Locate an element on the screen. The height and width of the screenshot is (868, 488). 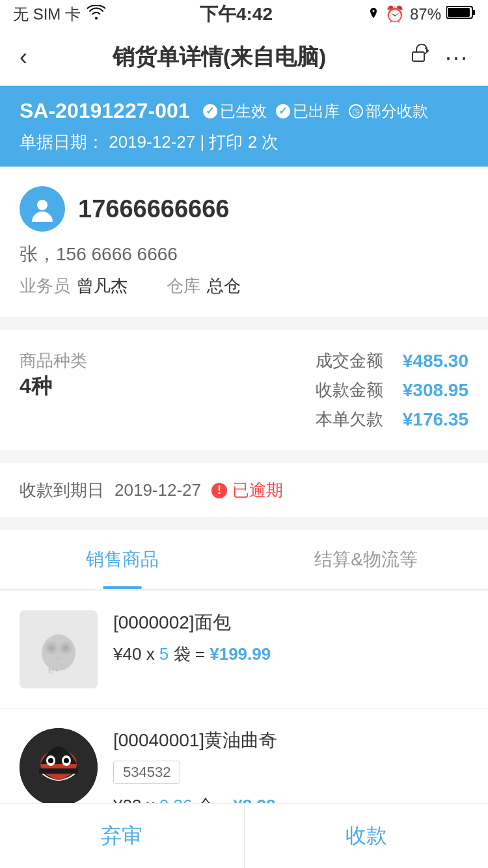
sales-person: 业务员 曾凡杰 is located at coordinates (74, 286).